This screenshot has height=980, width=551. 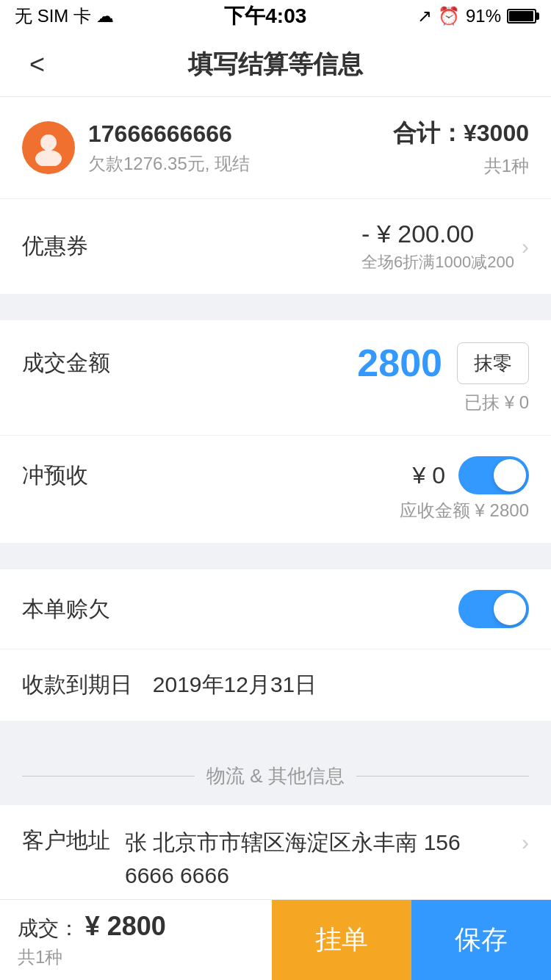 I want to click on coupon-row: 优惠券 - ¥ 200.00 全场6折满1000减200 ›, so click(x=276, y=247).